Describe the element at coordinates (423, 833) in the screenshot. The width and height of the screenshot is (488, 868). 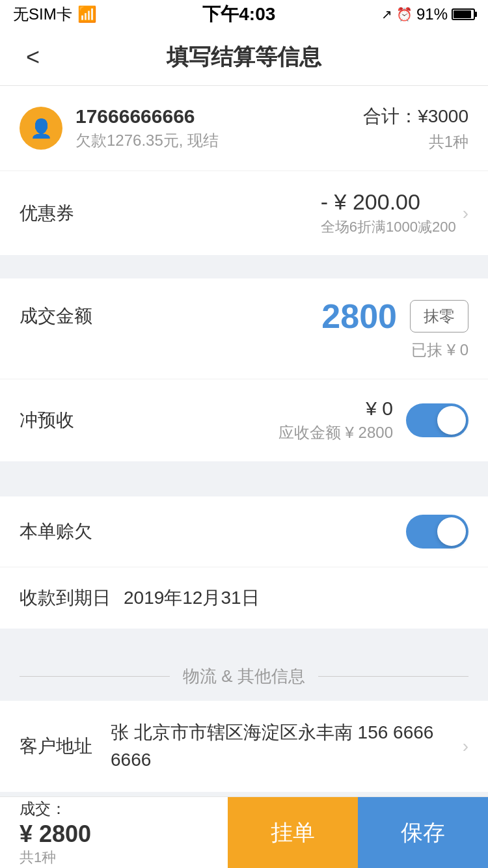
I see `save-button: 保存` at that location.